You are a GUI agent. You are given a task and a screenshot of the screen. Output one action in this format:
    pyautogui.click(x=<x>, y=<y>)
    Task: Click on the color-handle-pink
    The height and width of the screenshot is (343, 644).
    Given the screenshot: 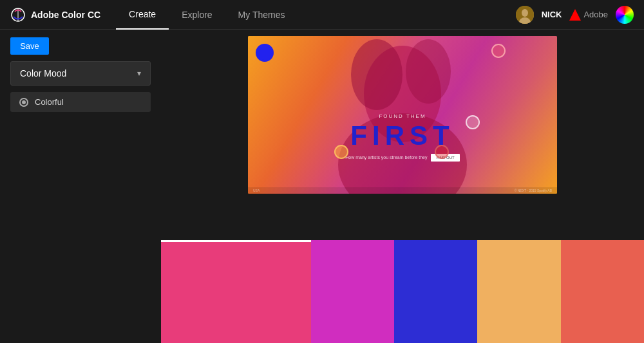 What is the action you would take?
    pyautogui.click(x=498, y=51)
    